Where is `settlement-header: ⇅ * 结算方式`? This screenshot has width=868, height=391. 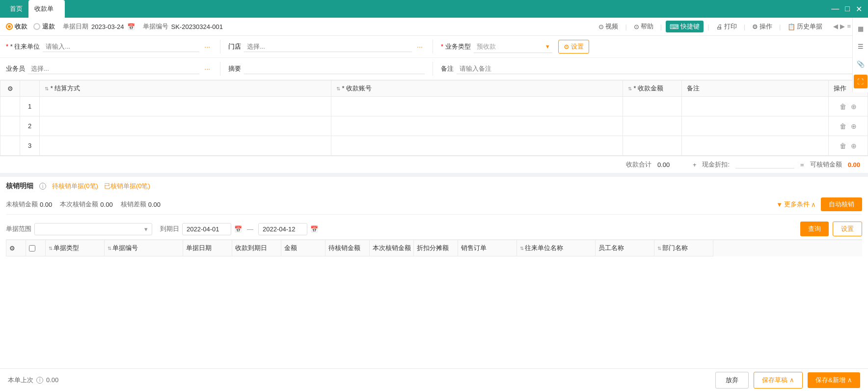
settlement-header: ⇅ * 结算方式 is located at coordinates (186, 88).